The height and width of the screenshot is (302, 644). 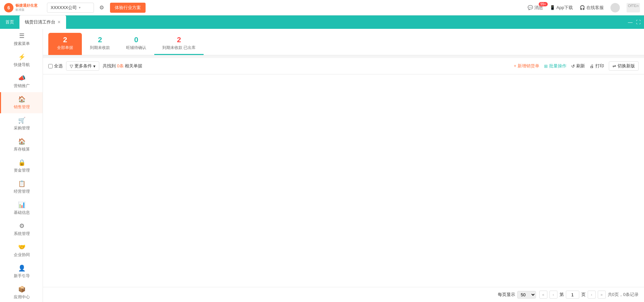 What do you see at coordinates (343, 42) in the screenshot?
I see `stats-tabs: 2 全部单据 2 到期未收款 0 旺辅待确认 2 到期未收款 已出库` at bounding box center [343, 42].